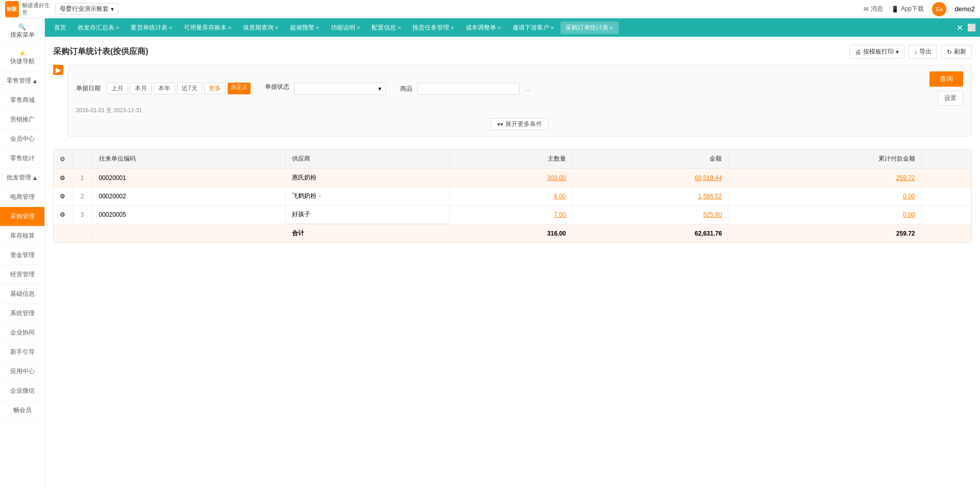 The image size is (980, 488). Describe the element at coordinates (346, 28) in the screenshot. I see `nav-func-desc: 功能说明 ✕` at that location.